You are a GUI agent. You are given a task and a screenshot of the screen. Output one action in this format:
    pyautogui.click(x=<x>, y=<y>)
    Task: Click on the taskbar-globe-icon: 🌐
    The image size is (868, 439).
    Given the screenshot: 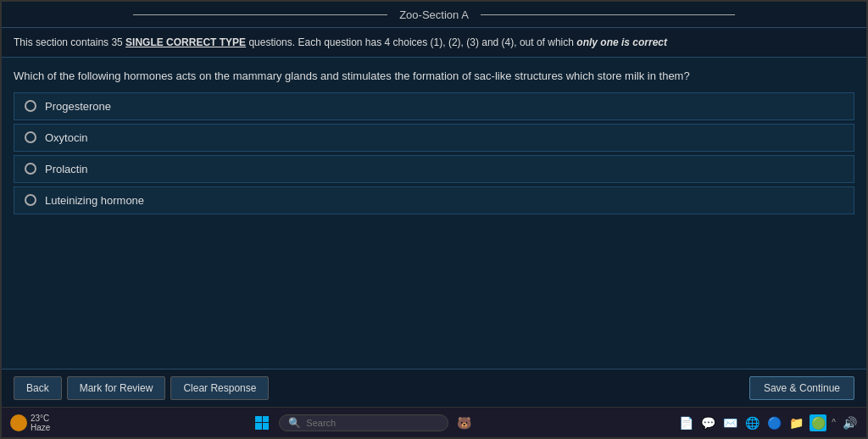 What is the action you would take?
    pyautogui.click(x=752, y=423)
    